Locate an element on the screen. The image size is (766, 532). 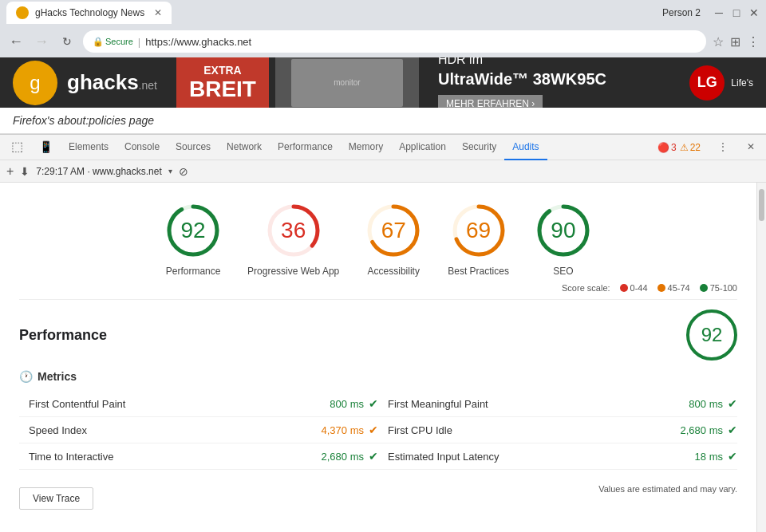
lg-logo: LG is located at coordinates (707, 83).